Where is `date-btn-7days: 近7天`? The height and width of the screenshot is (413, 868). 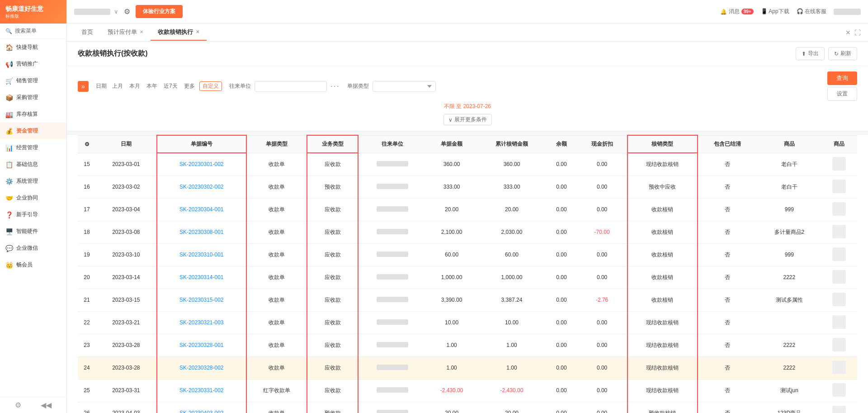 date-btn-7days: 近7天 is located at coordinates (171, 86).